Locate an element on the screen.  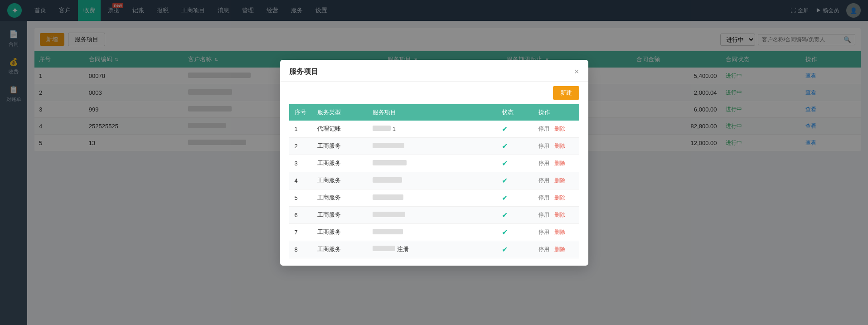
modal-cell-num: 5 is located at coordinates (301, 198).